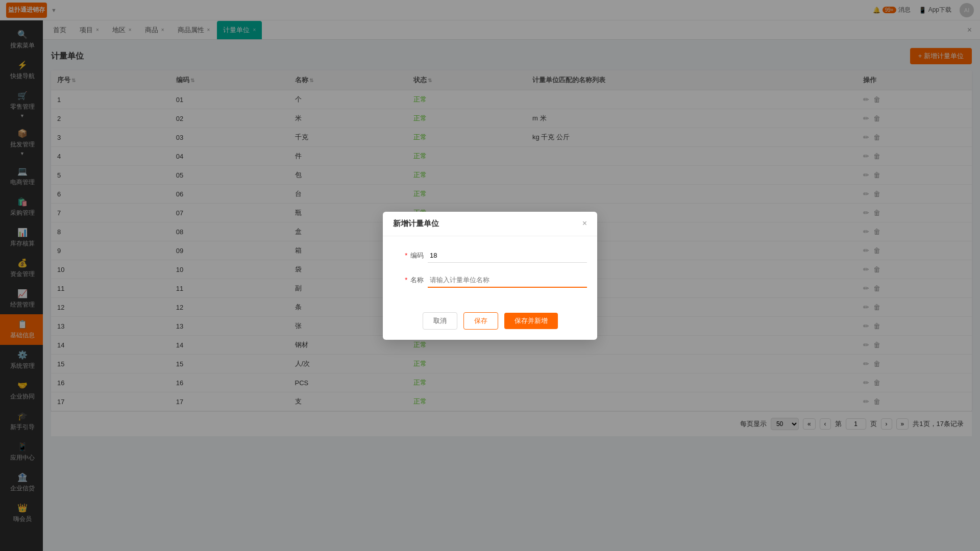  I want to click on code-form-label: * 编码, so click(408, 256).